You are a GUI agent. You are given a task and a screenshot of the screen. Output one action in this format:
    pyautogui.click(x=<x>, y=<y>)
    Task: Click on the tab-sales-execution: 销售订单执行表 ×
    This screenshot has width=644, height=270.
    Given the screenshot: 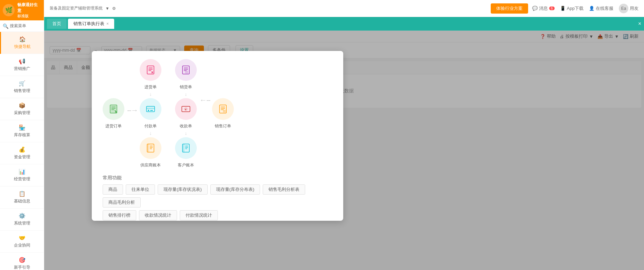 What is the action you would take?
    pyautogui.click(x=91, y=24)
    